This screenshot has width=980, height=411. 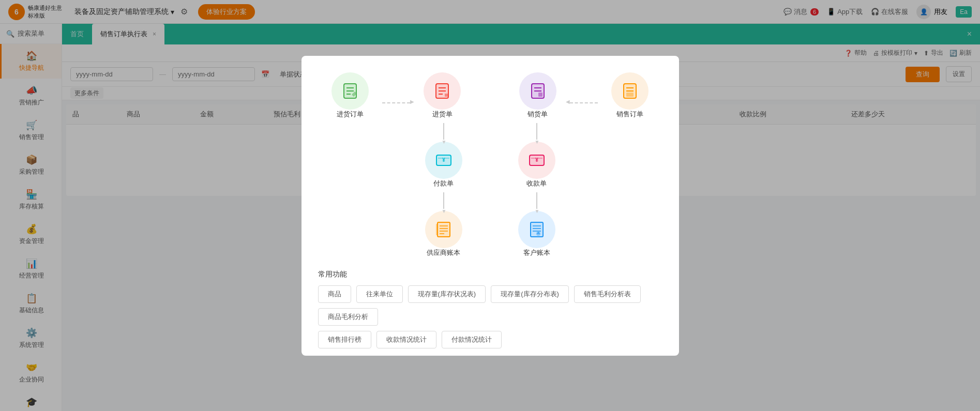 I want to click on func-sales-ranking: 销售排行榜, so click(x=344, y=340).